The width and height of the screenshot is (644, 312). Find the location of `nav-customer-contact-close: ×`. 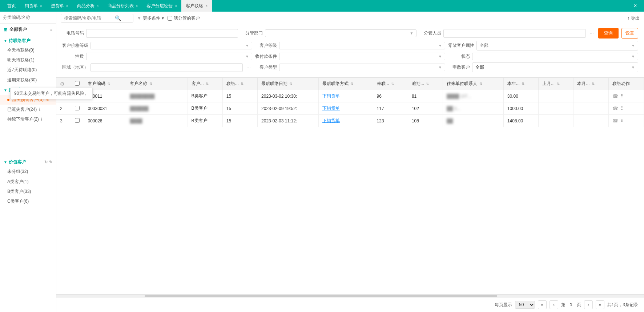

nav-customer-contact-close: × is located at coordinates (206, 6).